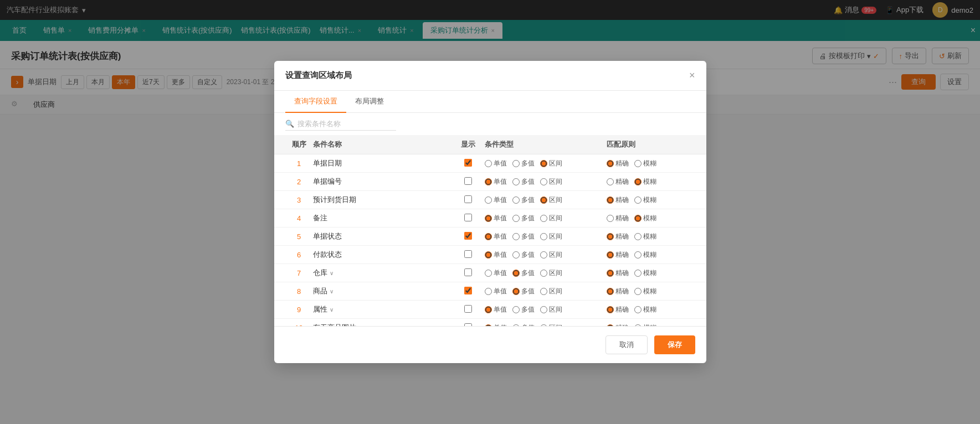 The image size is (980, 424). What do you see at coordinates (490, 291) in the screenshot?
I see `table-row: 8 商品 ∨ 单值 多值 区间 精确 模糊` at bounding box center [490, 291].